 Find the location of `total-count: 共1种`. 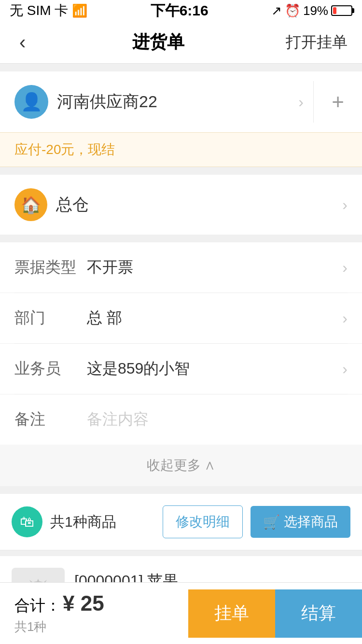

total-count: 共1种 is located at coordinates (94, 627).